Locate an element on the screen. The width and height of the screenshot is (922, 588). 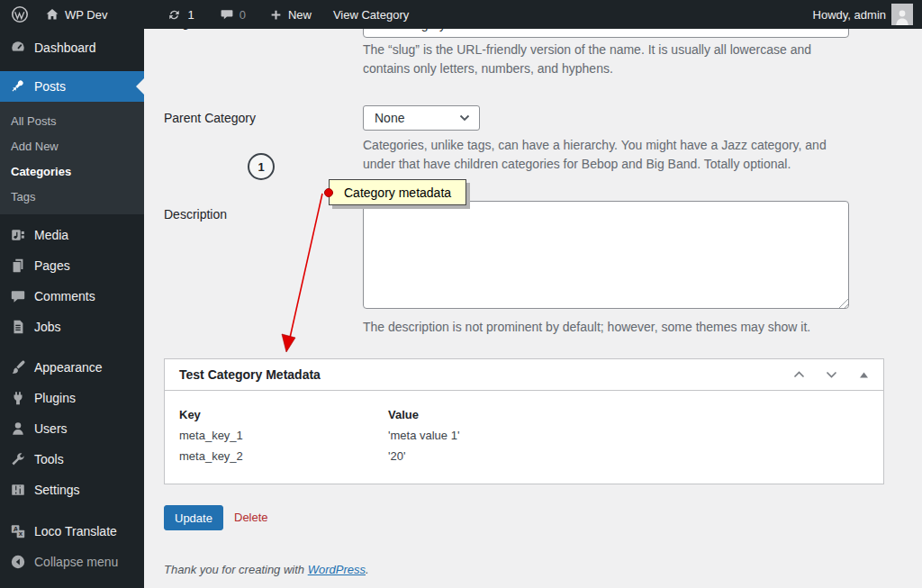
meta-value-cell: 'meta value 1' is located at coordinates (423, 436).